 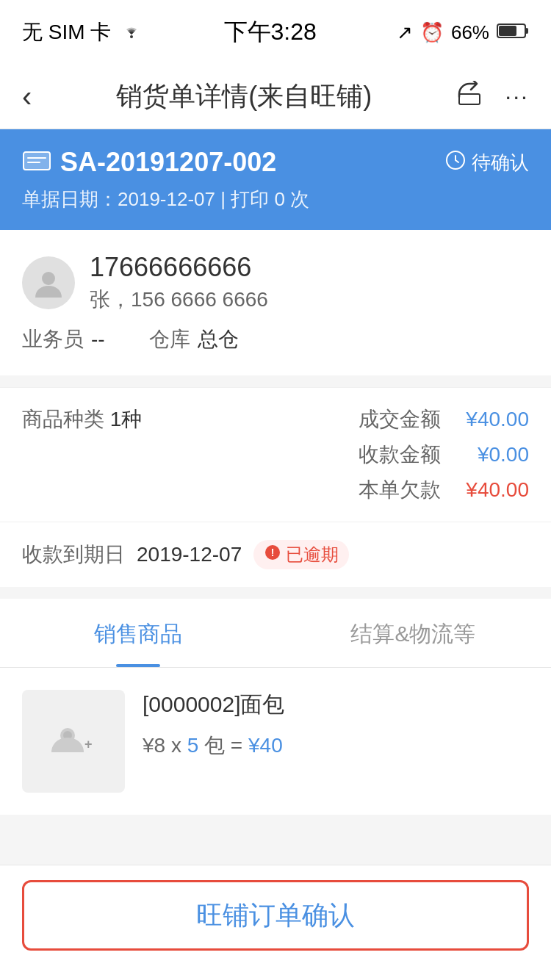 I want to click on overdue-badge: ! 已逾期, so click(x=301, y=555).